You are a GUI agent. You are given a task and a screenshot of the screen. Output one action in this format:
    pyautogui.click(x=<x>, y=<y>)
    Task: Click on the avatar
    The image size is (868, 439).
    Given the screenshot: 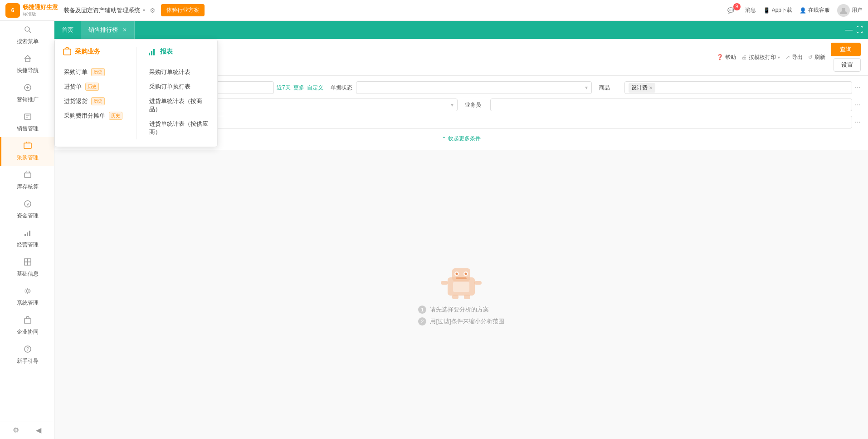 What is the action you would take?
    pyautogui.click(x=844, y=10)
    